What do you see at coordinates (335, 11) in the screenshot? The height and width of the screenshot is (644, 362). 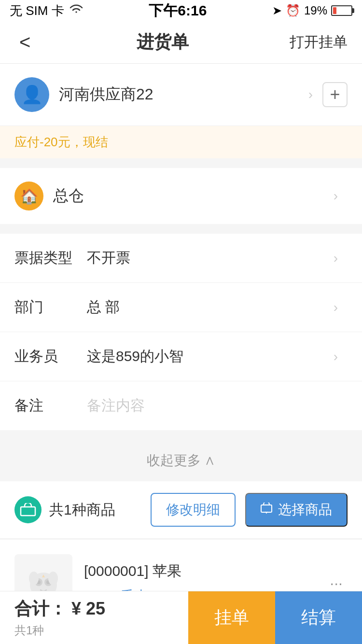 I see `battery-fill` at bounding box center [335, 11].